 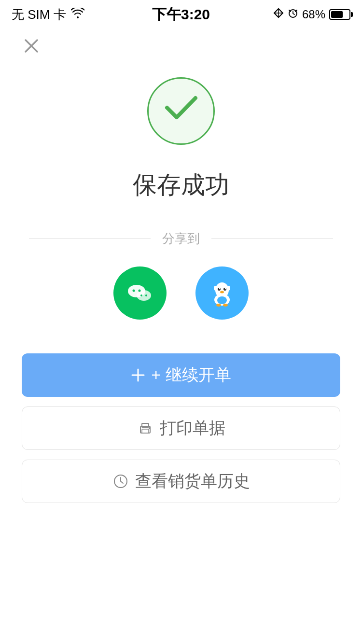 What do you see at coordinates (145, 428) in the screenshot?
I see `print-icon` at bounding box center [145, 428].